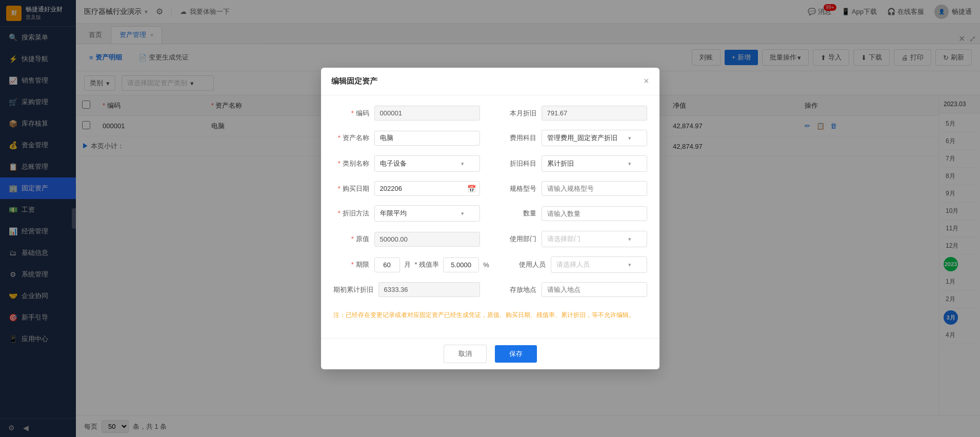 Image resolution: width=980 pixels, height=437 pixels. I want to click on code-input, so click(427, 113).